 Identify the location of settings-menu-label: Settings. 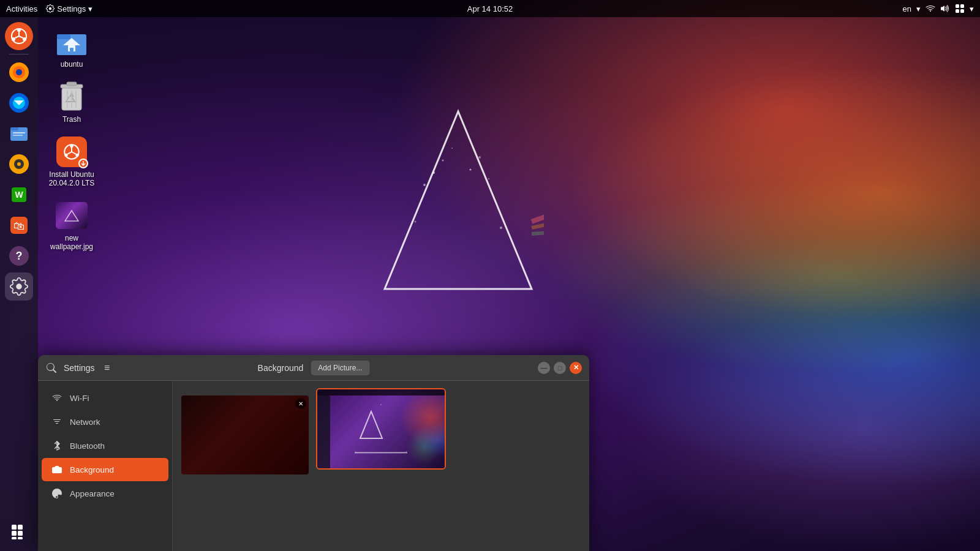
(71, 9).